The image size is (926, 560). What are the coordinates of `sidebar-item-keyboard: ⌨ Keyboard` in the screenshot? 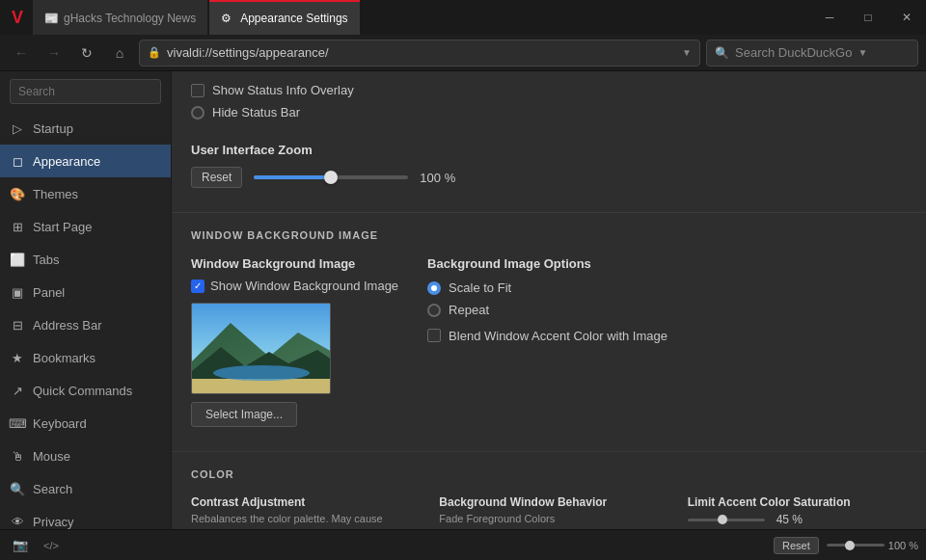 It's located at (85, 423).